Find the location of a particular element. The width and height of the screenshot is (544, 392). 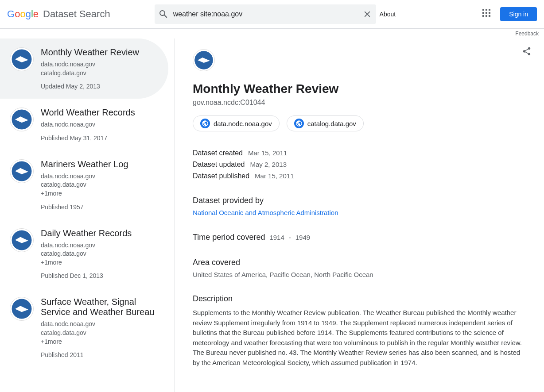

area-section: Area covered United States of America, P… is located at coordinates (360, 268).